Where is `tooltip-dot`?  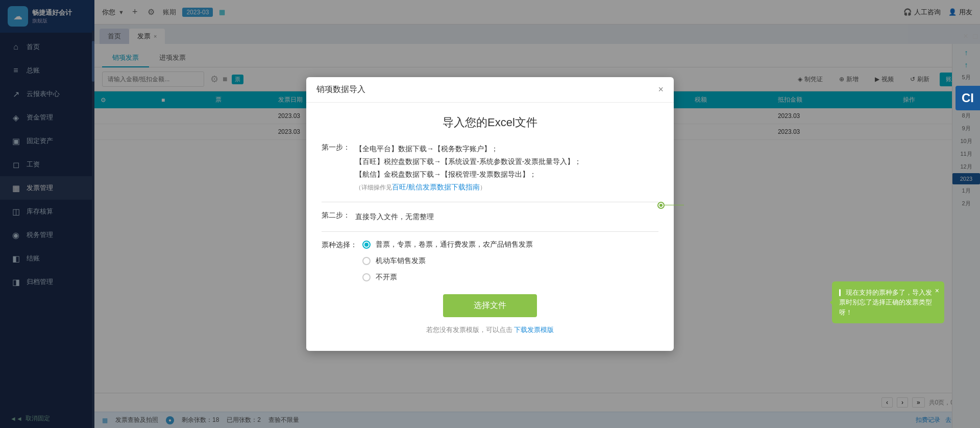 tooltip-dot is located at coordinates (661, 205).